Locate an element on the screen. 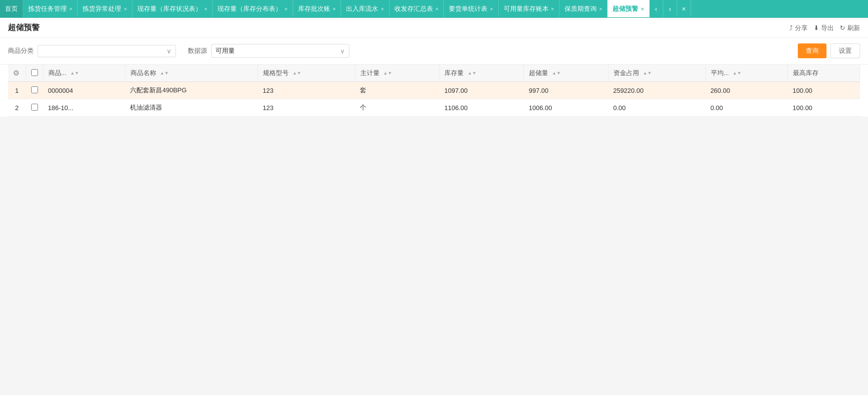 The image size is (868, 395). product-code-1: 0000004 is located at coordinates (84, 91).